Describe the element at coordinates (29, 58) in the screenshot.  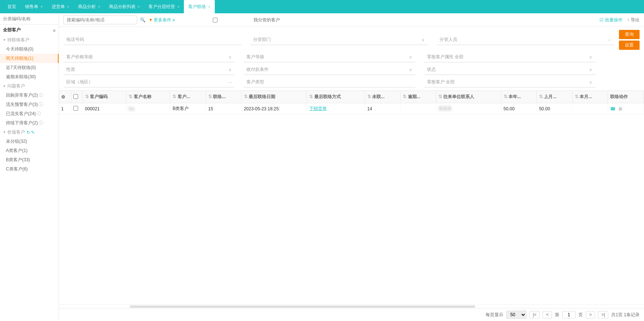
I see `sidebar-item-tomorrow-contact: 明天待联络(1)` at that location.